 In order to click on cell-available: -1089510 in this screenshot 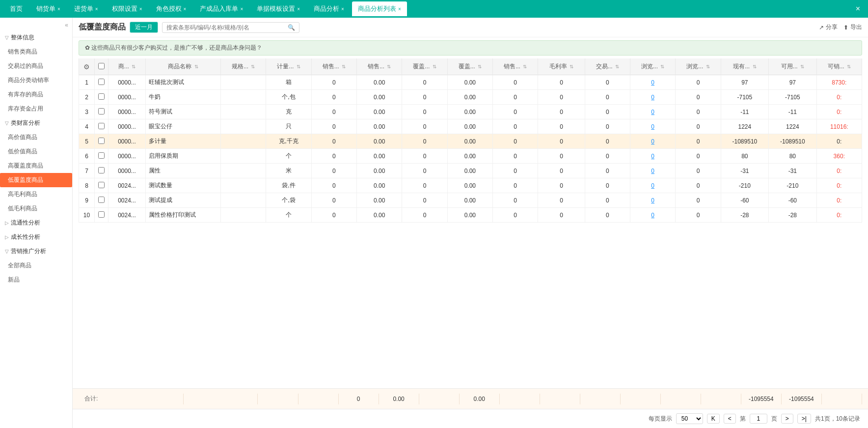, I will do `click(792, 142)`.